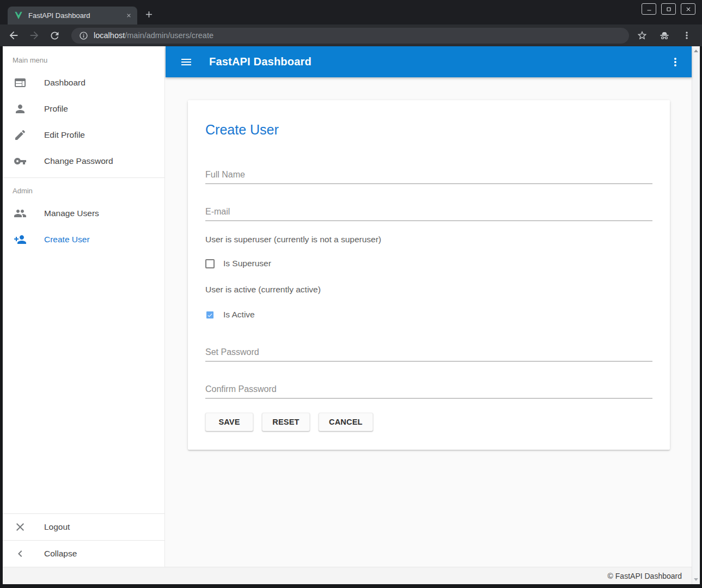  What do you see at coordinates (664, 35) in the screenshot?
I see `incognito-icon` at bounding box center [664, 35].